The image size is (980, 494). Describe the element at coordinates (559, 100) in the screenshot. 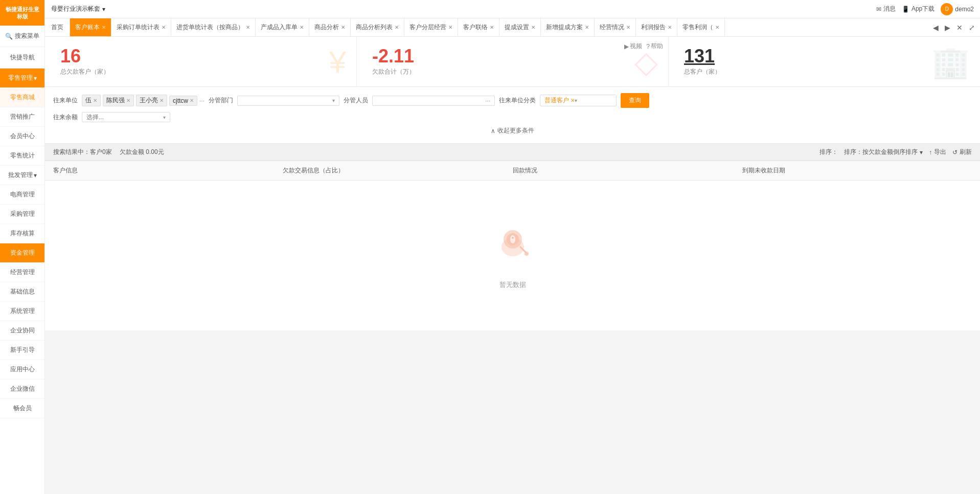

I see `unit-category-tag: 普通客户 ✕` at that location.